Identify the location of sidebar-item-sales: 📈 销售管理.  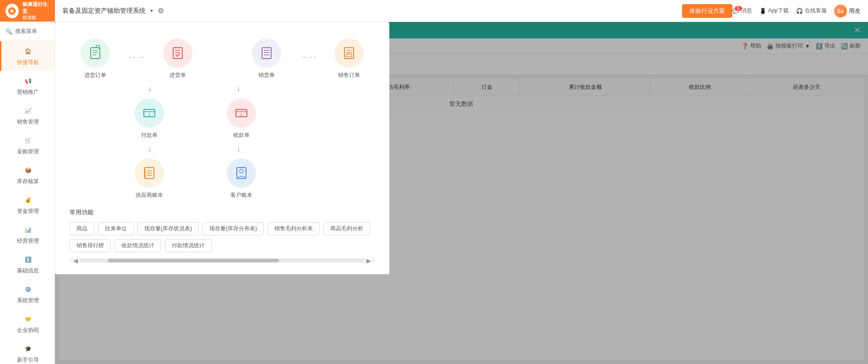
(27, 115).